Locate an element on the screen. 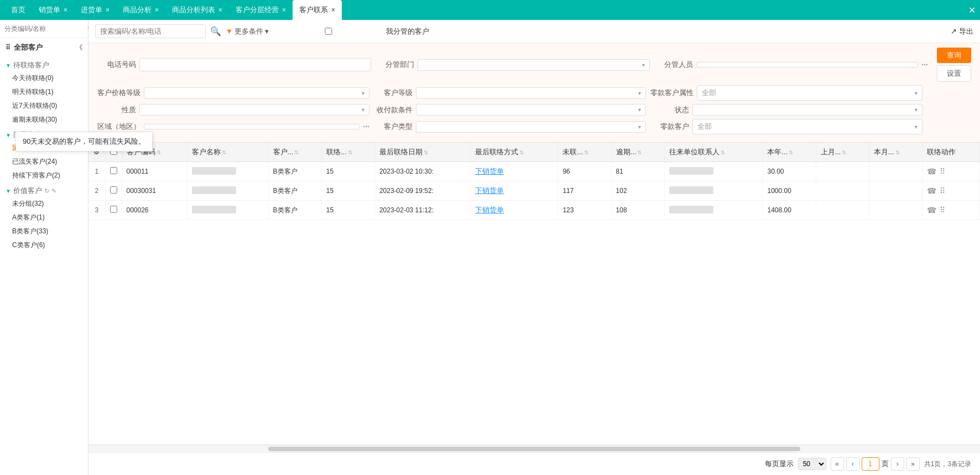 The height and width of the screenshot is (475, 980). gender-select: ▾ is located at coordinates (254, 109).